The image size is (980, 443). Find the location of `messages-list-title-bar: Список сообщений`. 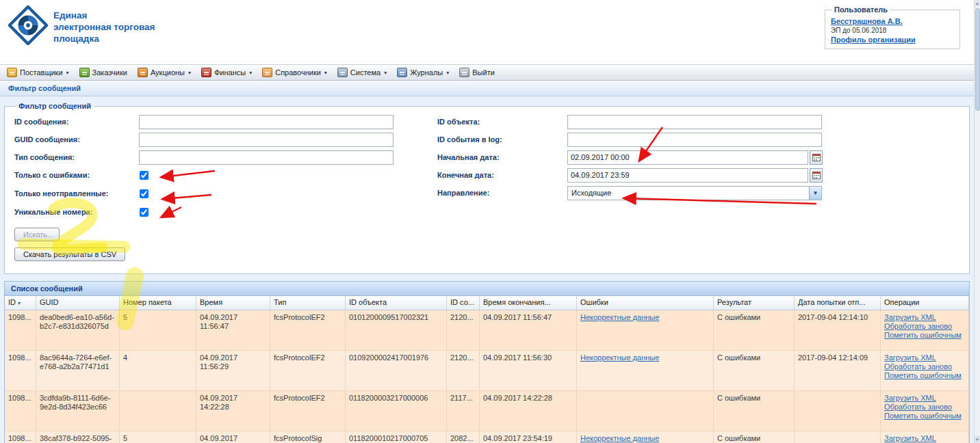

messages-list-title-bar: Список сообщений is located at coordinates (487, 288).